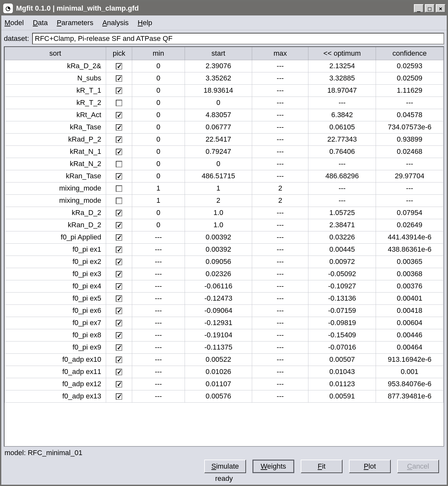  I want to click on column-header-sort: sort, so click(55, 53).